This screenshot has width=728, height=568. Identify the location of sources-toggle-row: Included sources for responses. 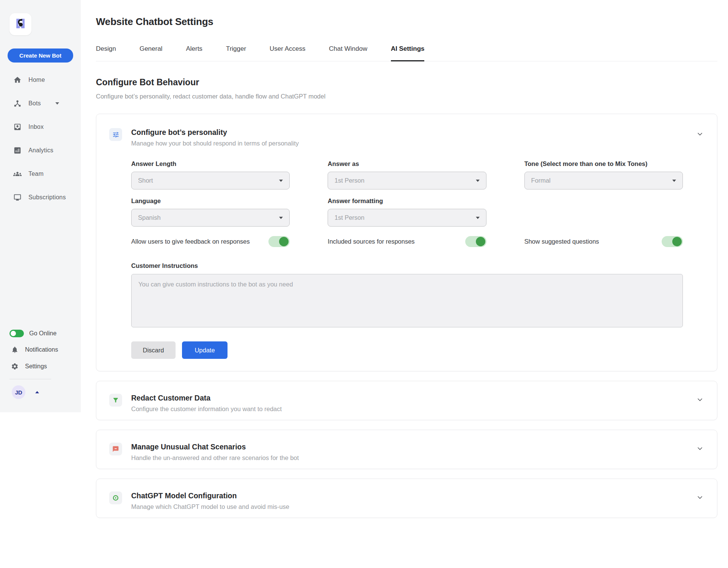
(407, 242).